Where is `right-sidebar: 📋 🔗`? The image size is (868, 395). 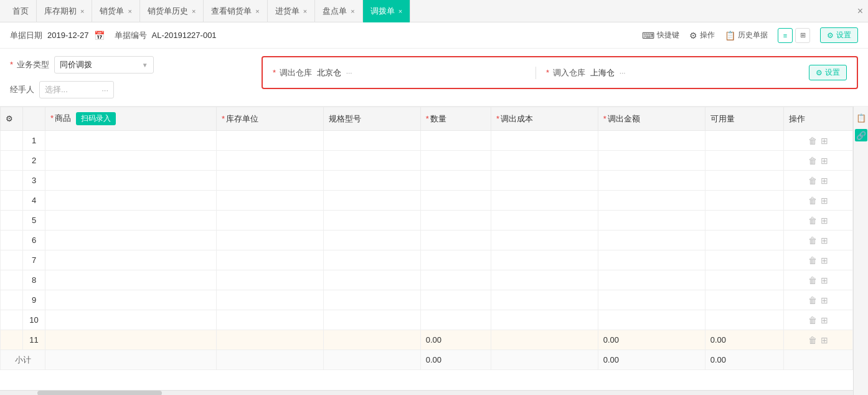 right-sidebar: 📋 🔗 is located at coordinates (861, 250).